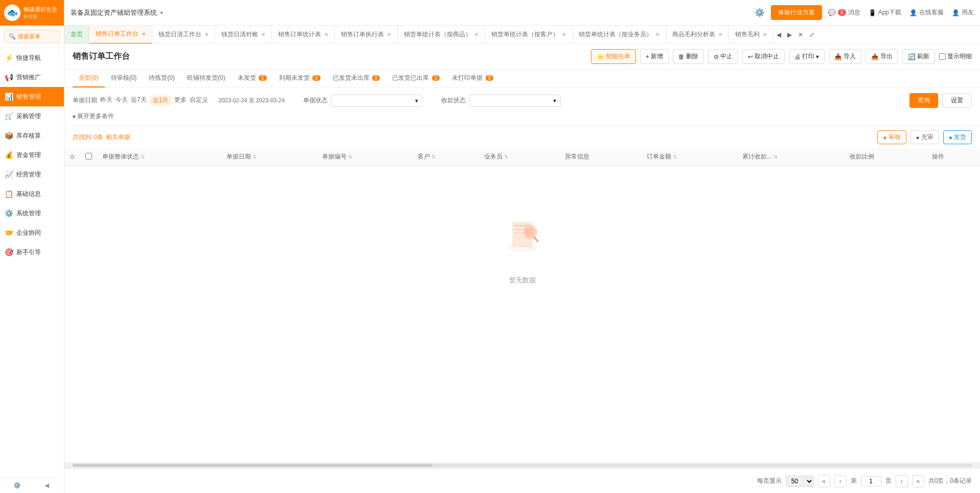  I want to click on tab-cash-reconcile: 钱货日清对账 ✕, so click(243, 35).